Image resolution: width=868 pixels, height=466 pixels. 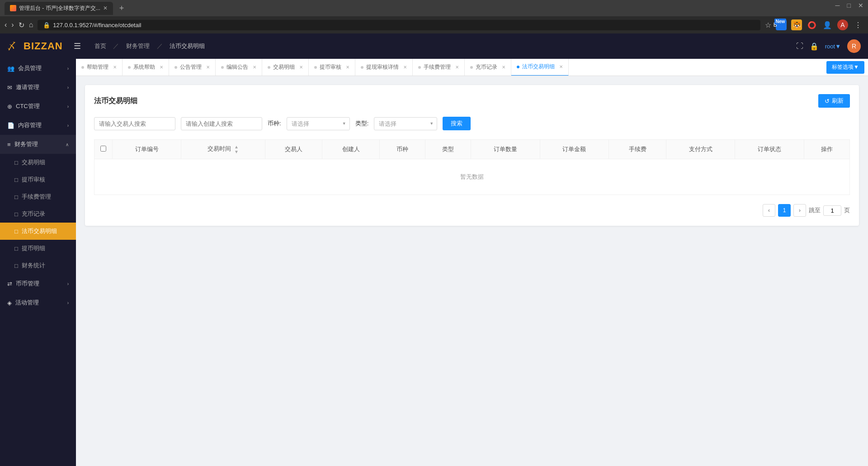 I want to click on ext-icon-5: A, so click(x=843, y=25).